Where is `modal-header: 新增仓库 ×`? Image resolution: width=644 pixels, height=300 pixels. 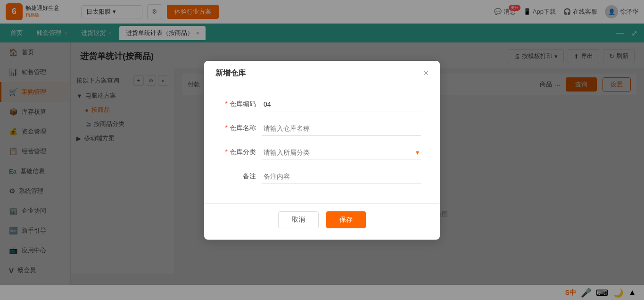 modal-header: 新增仓库 × is located at coordinates (322, 74).